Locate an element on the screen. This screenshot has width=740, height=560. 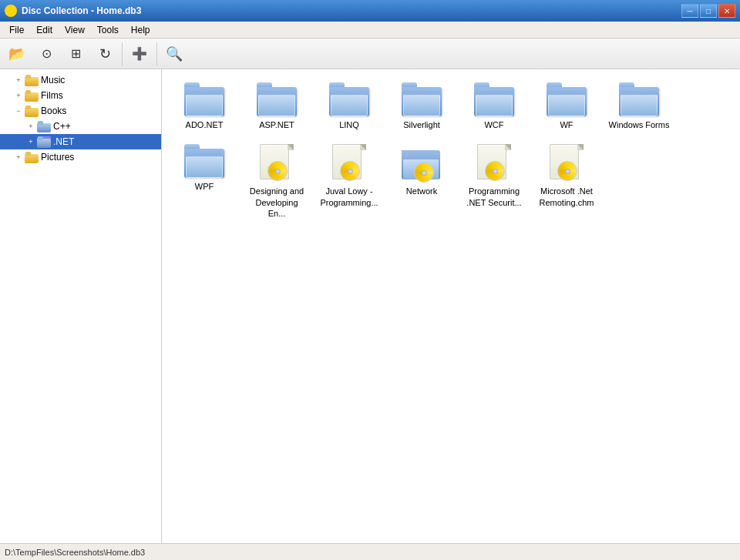
title-bar: Disc Collection - Home.db3 ─ □ ✕ is located at coordinates (370, 11).